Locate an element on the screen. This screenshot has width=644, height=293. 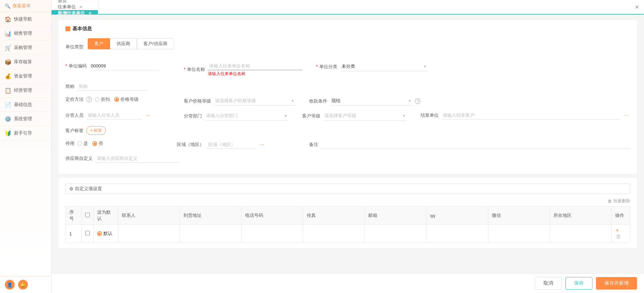
unit-type-both-button: 客户/供应商 is located at coordinates (155, 44).